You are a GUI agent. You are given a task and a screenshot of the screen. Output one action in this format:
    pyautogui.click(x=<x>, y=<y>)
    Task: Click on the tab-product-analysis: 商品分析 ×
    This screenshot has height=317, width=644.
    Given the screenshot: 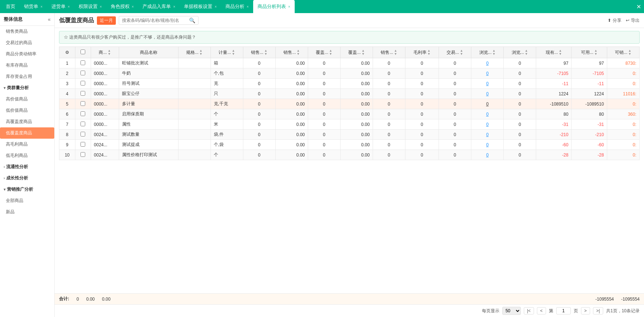 What is the action you would take?
    pyautogui.click(x=237, y=7)
    